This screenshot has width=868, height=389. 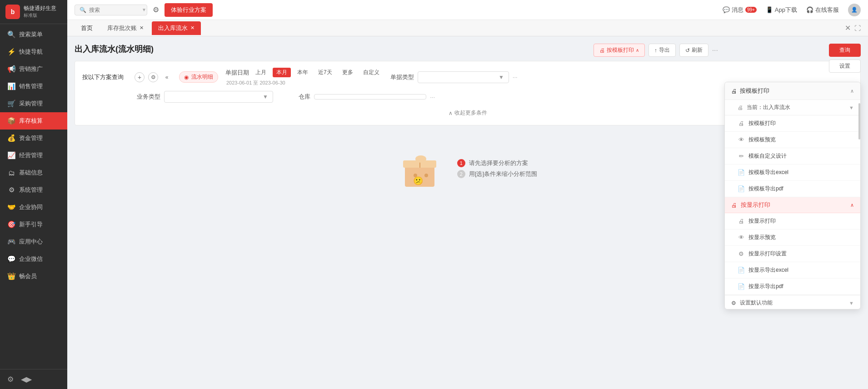 What do you see at coordinates (83, 10) in the screenshot?
I see `search-icon: 🔍` at bounding box center [83, 10].